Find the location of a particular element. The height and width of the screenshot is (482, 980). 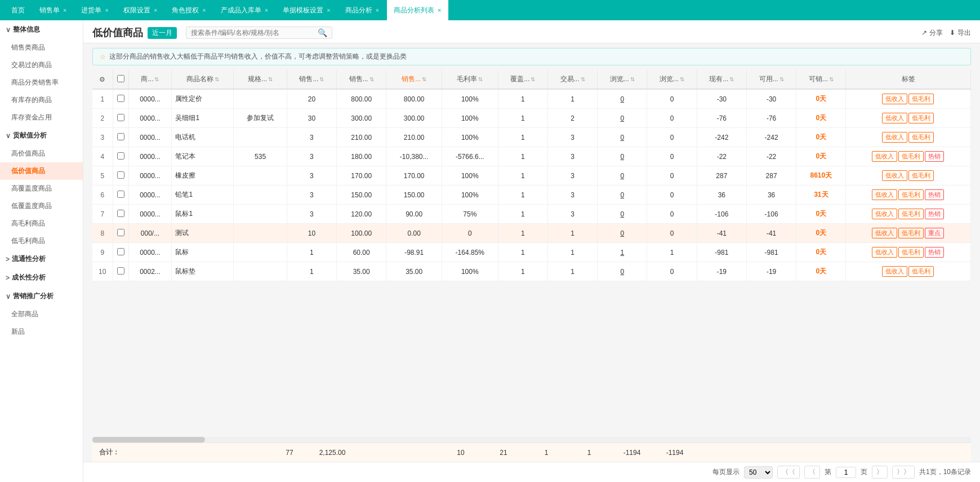

nav-permission: 权限设置 × is located at coordinates (140, 10).